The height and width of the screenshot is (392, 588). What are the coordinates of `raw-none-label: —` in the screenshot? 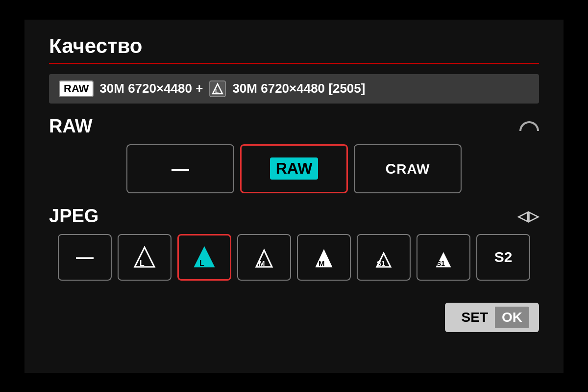 It's located at (180, 169).